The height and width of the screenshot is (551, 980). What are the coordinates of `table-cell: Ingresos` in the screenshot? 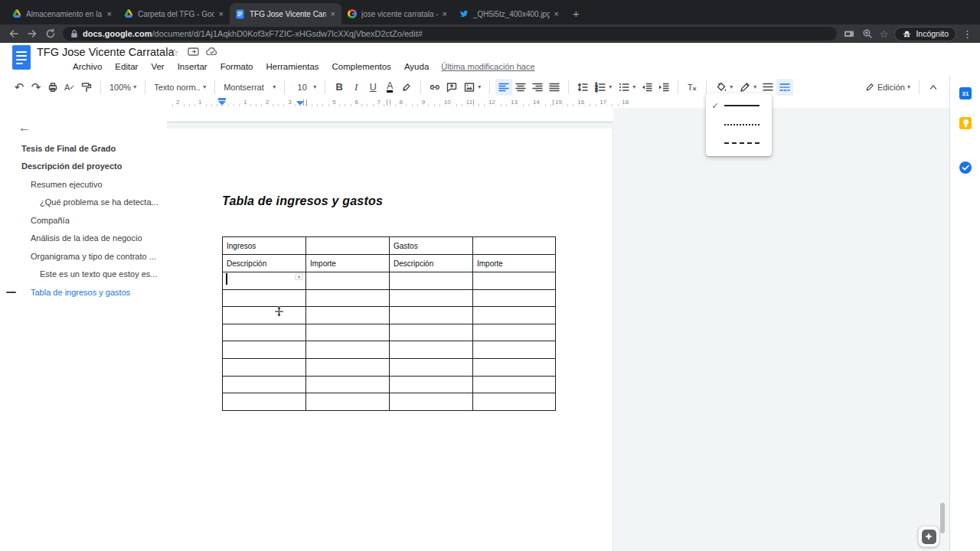 It's located at (265, 246).